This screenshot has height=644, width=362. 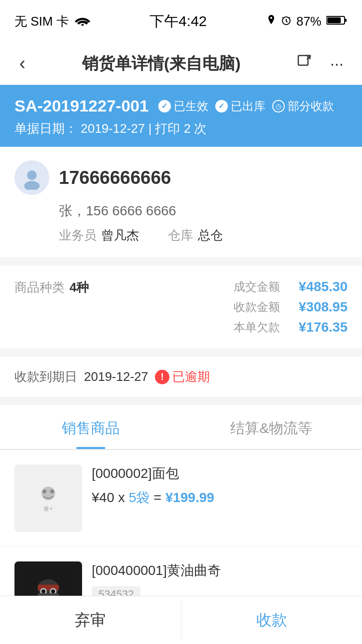 What do you see at coordinates (91, 427) in the screenshot?
I see `tab-sales-products: 销售商品` at bounding box center [91, 427].